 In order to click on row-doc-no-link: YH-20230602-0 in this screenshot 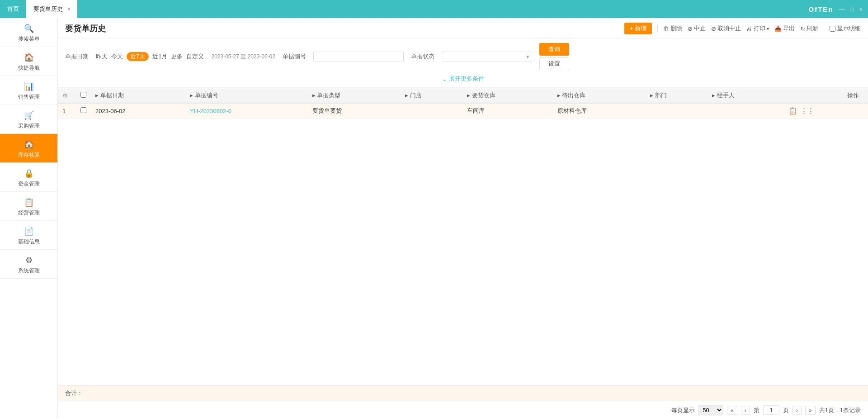, I will do `click(211, 111)`.